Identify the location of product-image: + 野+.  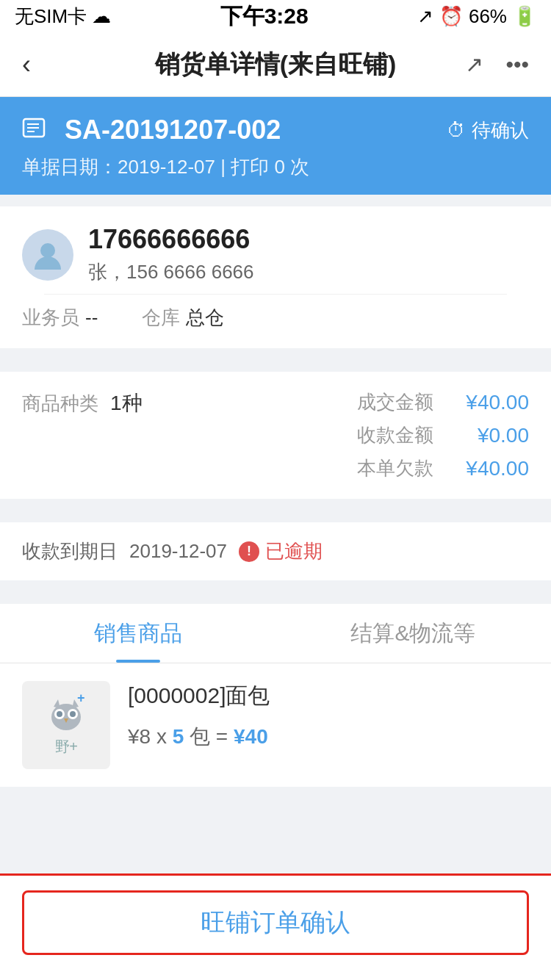
(66, 725).